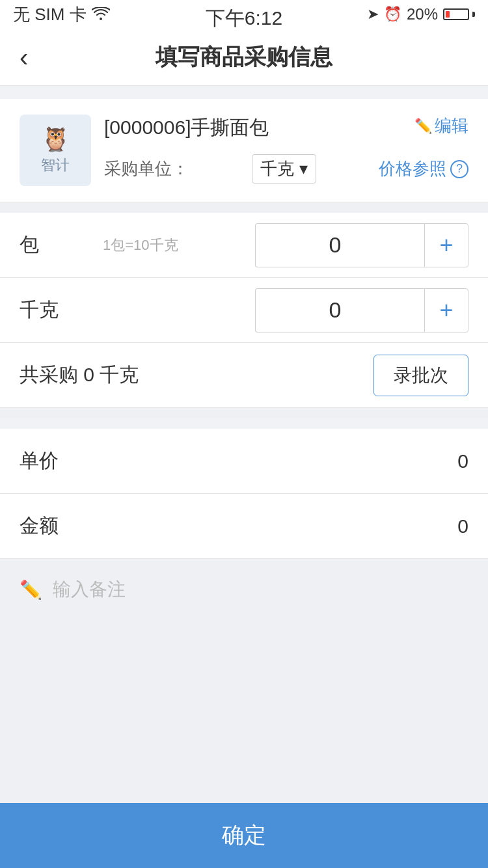 The height and width of the screenshot is (868, 488). Describe the element at coordinates (244, 461) in the screenshot. I see `unit-price-row: 单价 0` at that location.